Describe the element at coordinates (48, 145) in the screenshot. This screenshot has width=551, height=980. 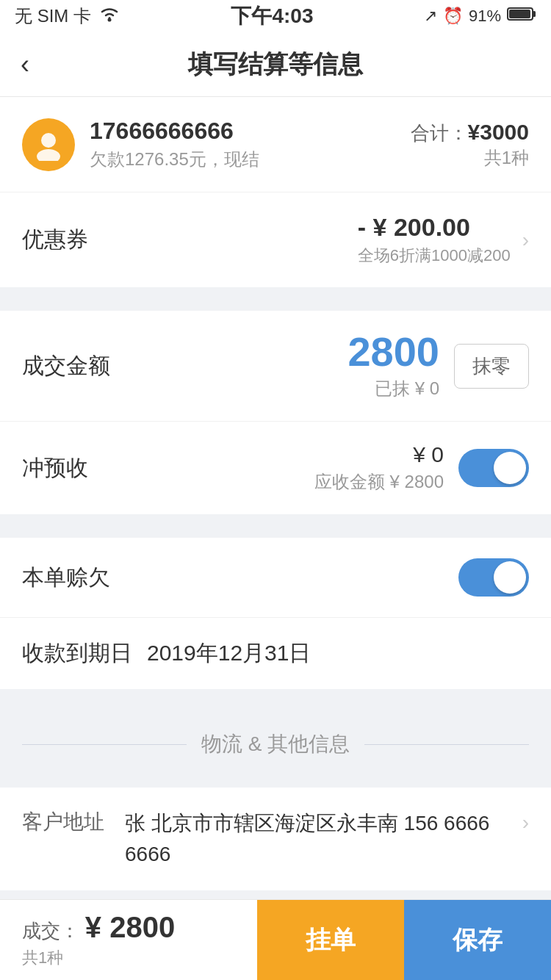
I see `avatar` at that location.